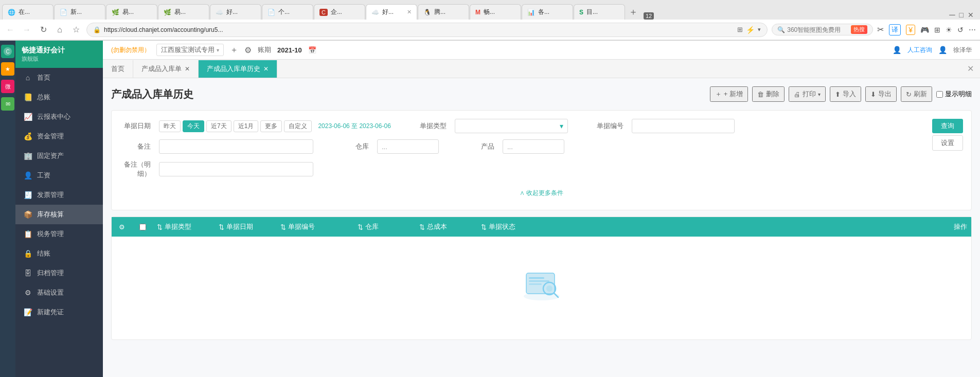 Image resolution: width=980 pixels, height=377 pixels. Describe the element at coordinates (846, 94) in the screenshot. I see `import-button: ⬆ 导入` at that location.